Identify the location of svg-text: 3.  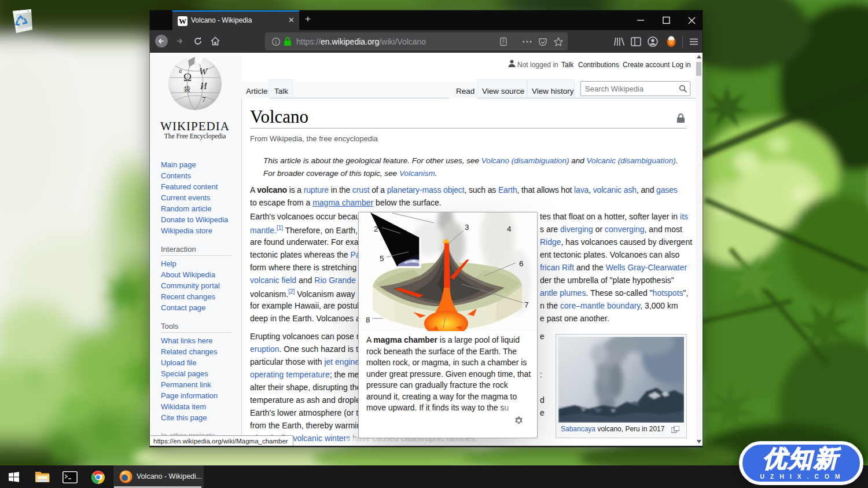
(467, 227).